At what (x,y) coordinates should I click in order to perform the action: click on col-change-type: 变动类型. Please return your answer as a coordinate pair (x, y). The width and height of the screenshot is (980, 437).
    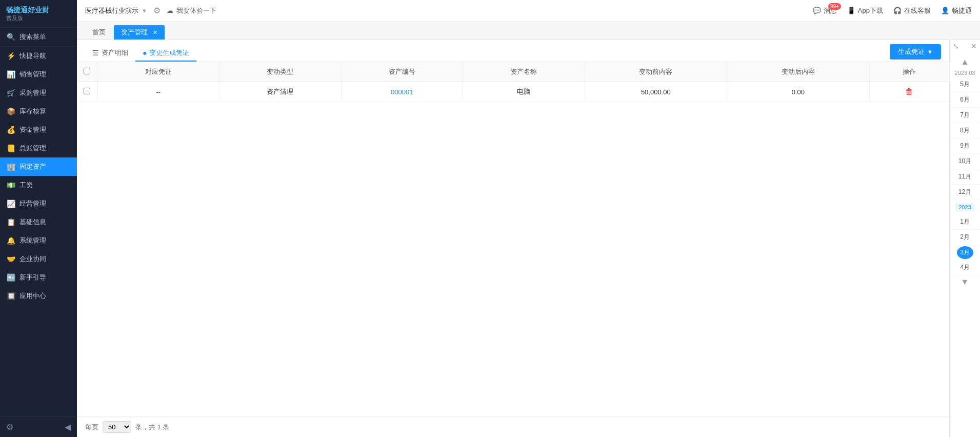
    Looking at the image, I should click on (281, 72).